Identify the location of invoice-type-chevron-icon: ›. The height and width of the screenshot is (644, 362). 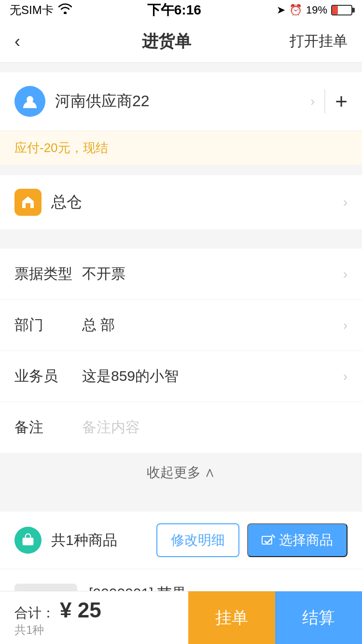
(346, 274).